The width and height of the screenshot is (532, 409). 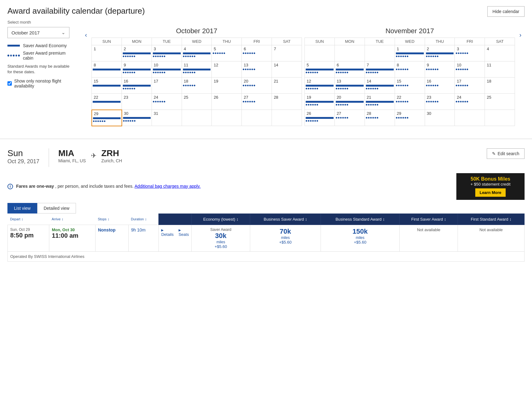 I want to click on col-arrive-header: Arrive ↕, so click(x=73, y=219).